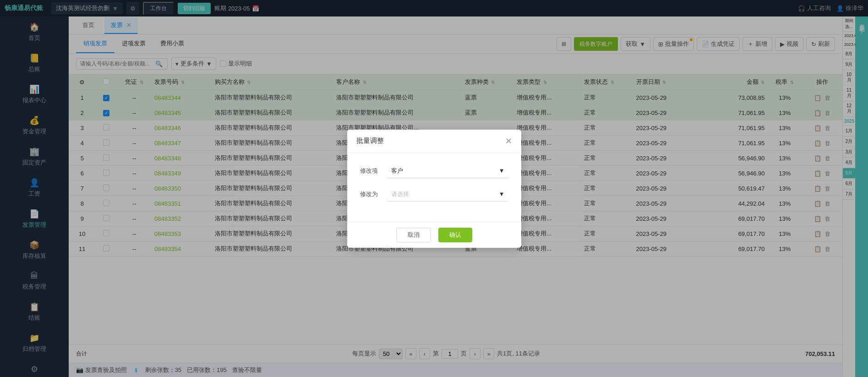 The height and width of the screenshot is (377, 868). I want to click on modal-close-btn: ✕, so click(508, 141).